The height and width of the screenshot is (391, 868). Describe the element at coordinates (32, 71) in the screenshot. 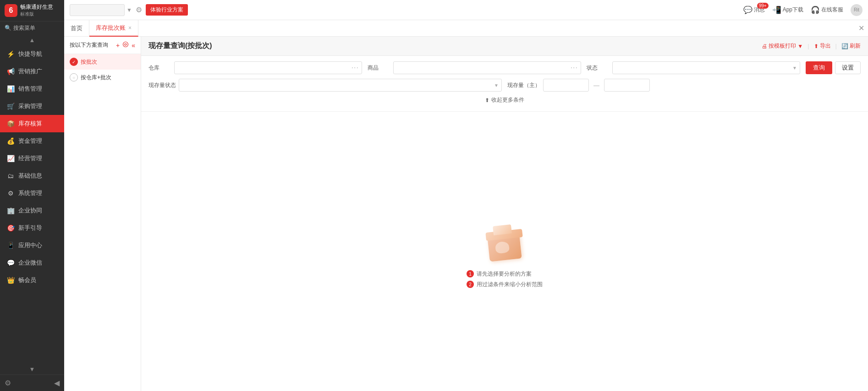

I see `sidebar-item-marketing: 📢 营销推广` at that location.